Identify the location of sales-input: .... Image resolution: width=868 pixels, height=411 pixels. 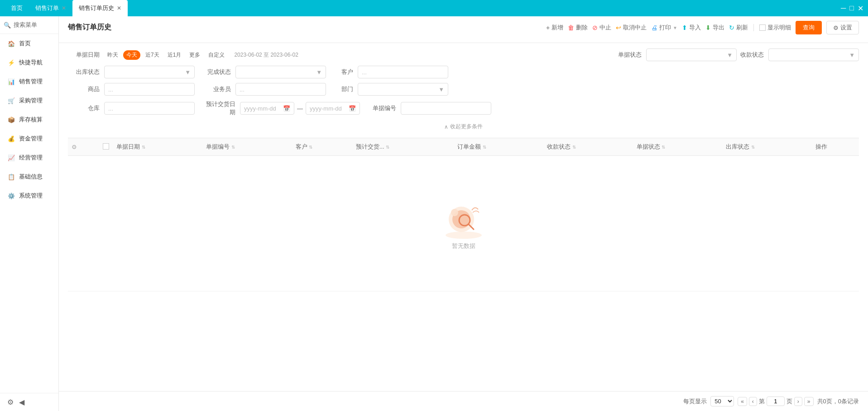
(281, 89).